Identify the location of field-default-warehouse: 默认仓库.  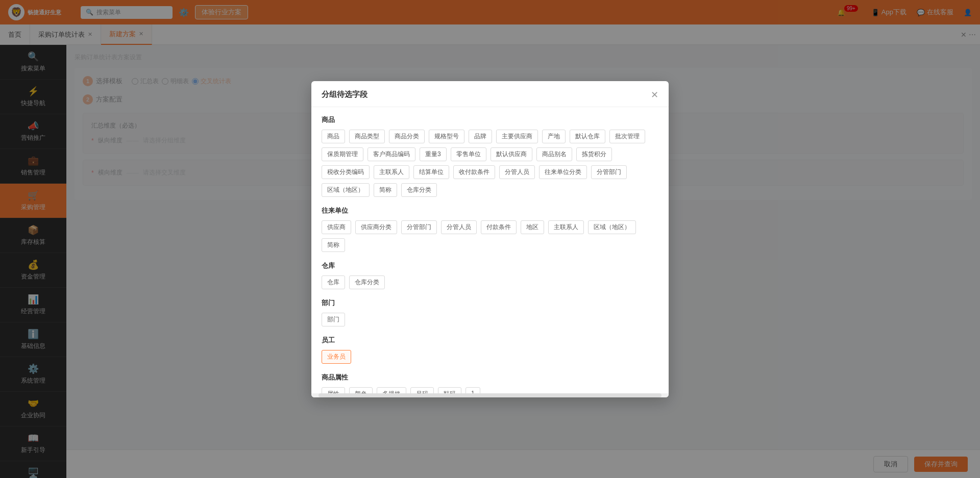
(587, 137).